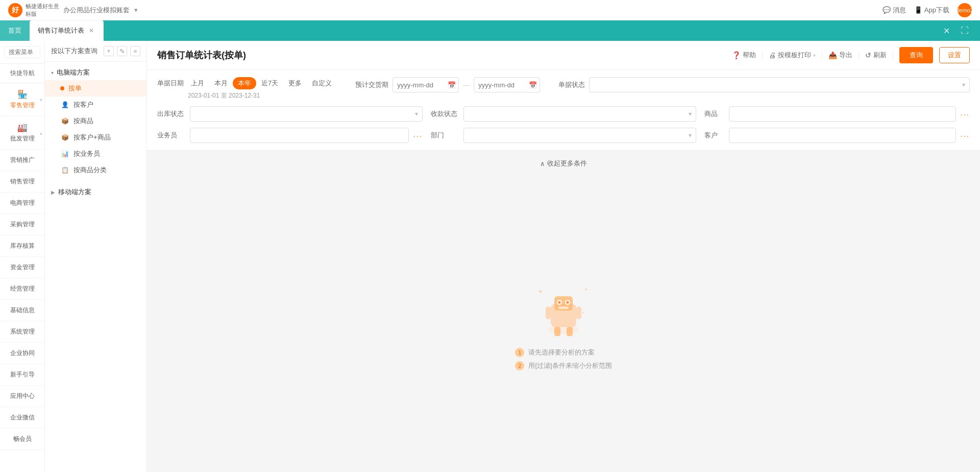 This screenshot has height=472, width=980. Describe the element at coordinates (22, 268) in the screenshot. I see `sidebar-item-finance: 资金管理` at that location.